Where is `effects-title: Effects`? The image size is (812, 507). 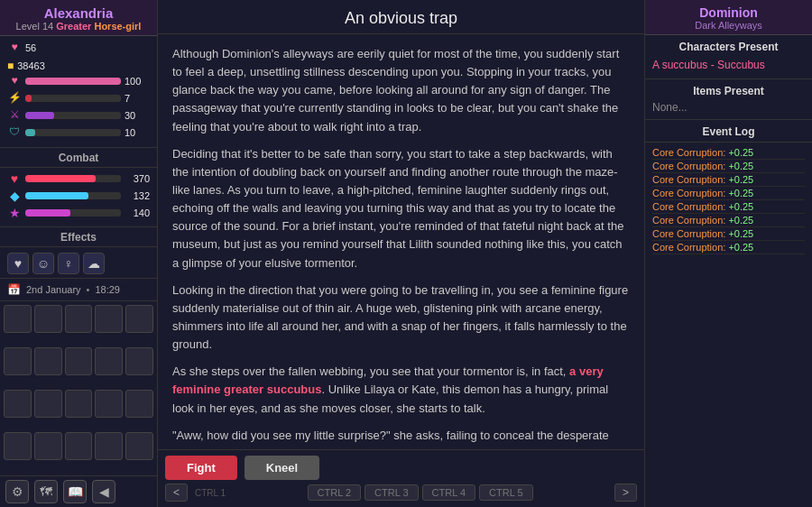
effects-title: Effects is located at coordinates (78, 237).